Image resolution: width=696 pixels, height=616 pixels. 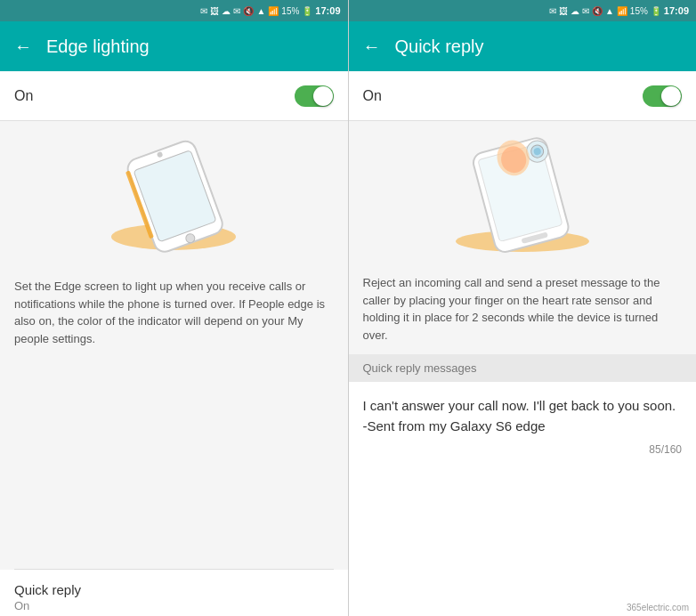 I want to click on battery-icon-right: 🔋, so click(x=656, y=11).